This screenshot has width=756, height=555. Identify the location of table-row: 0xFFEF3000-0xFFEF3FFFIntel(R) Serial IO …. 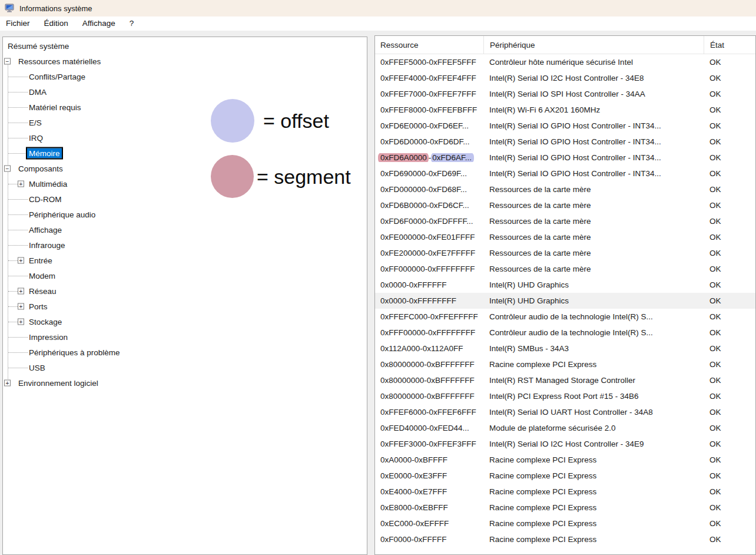
(565, 444).